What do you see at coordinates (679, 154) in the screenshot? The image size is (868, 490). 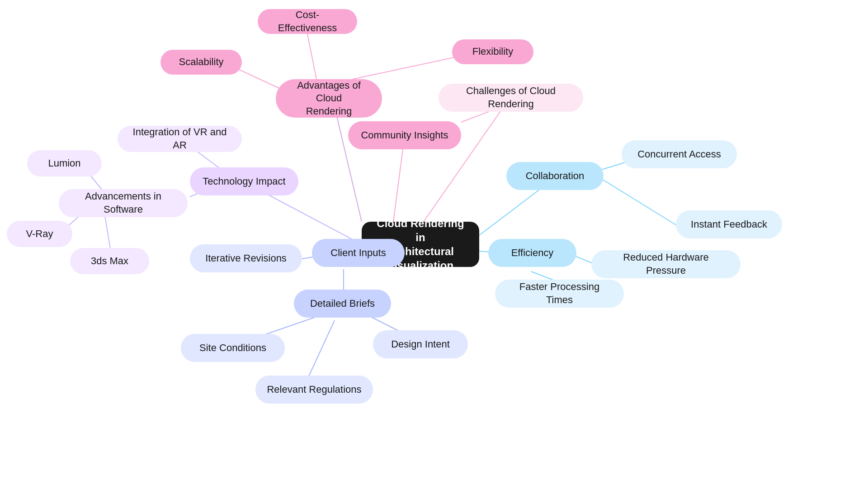 I see `concurrent-access-node: Concurrent Access` at bounding box center [679, 154].